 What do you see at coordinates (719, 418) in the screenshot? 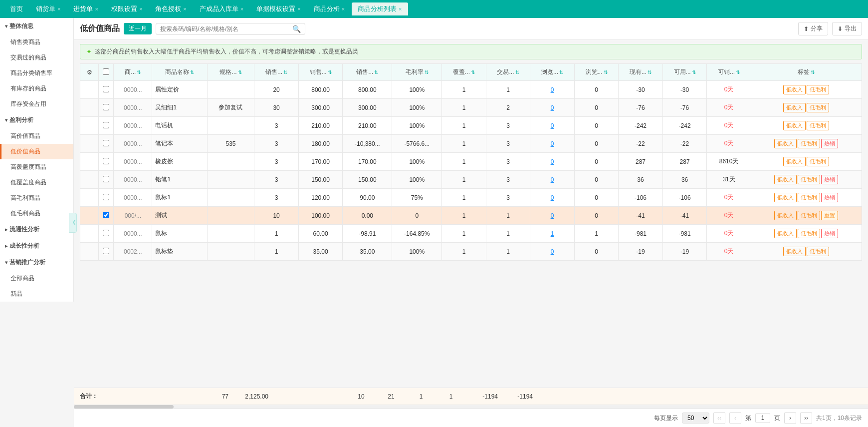
I see `prev-page-button: ‹‹` at bounding box center [719, 418].